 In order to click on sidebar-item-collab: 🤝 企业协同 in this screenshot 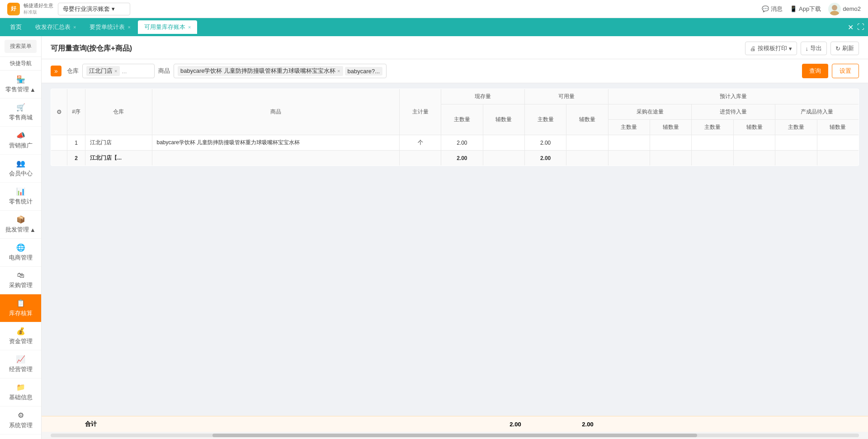, I will do `click(21, 437)`.